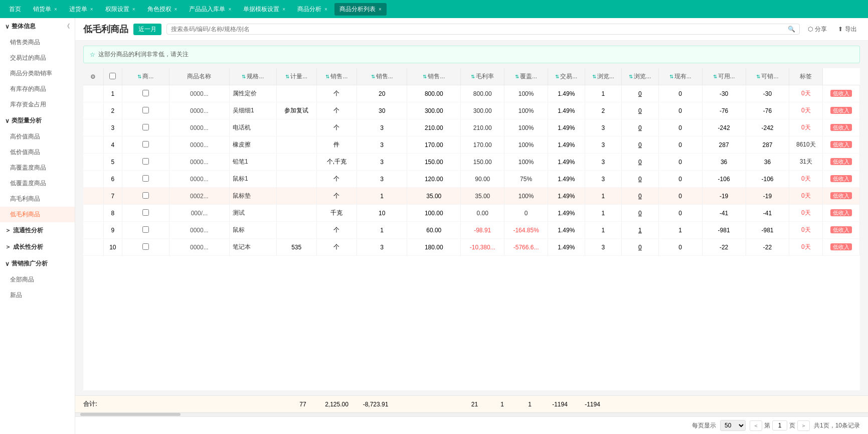 The height and width of the screenshot is (434, 868). Describe the element at coordinates (640, 77) in the screenshot. I see `th-browse2: ⇅浏览...` at that location.